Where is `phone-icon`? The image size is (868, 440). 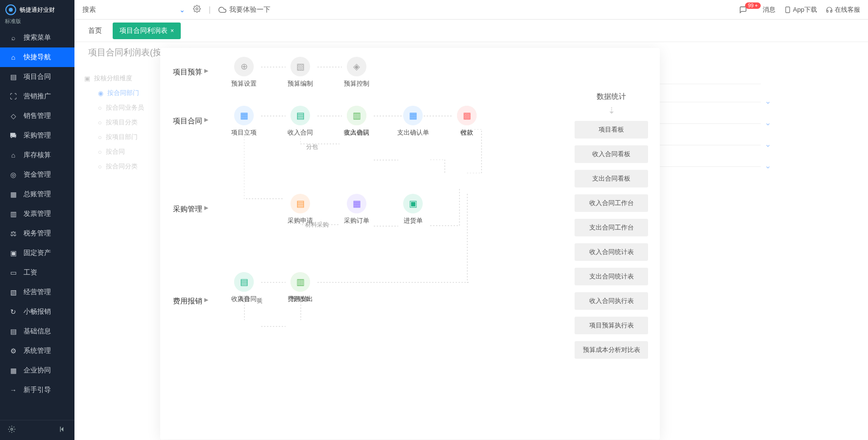 phone-icon is located at coordinates (788, 10).